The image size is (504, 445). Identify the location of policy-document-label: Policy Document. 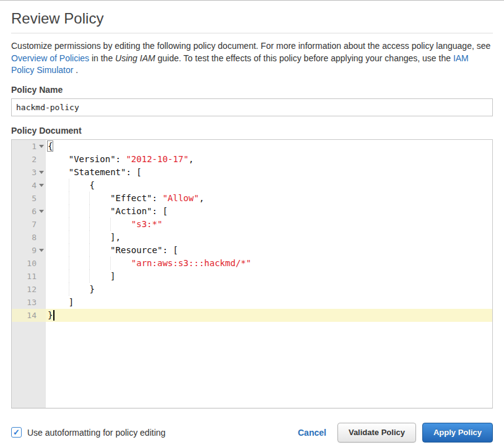
(252, 131).